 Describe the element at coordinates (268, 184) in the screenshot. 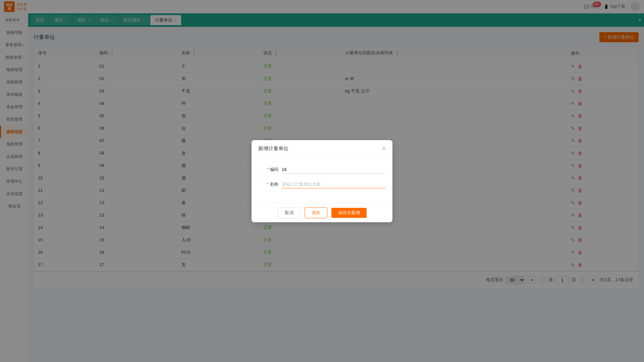

I see `name-label: 名称` at that location.